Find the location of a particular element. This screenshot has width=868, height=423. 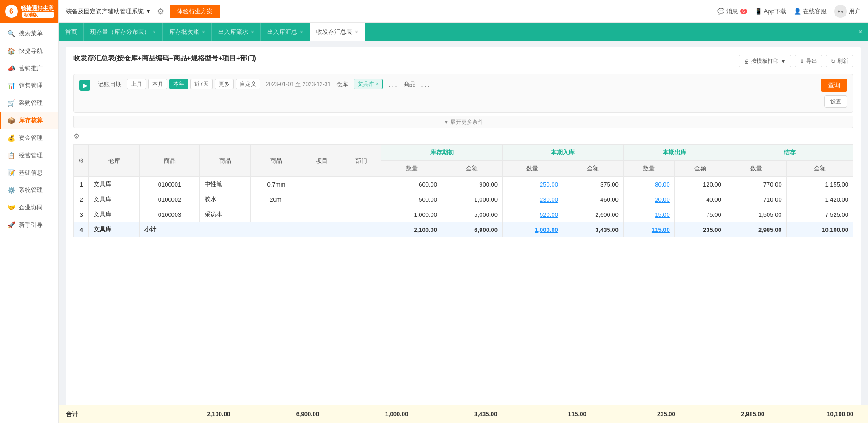

tab-receive-send: 收发存汇总表 × is located at coordinates (337, 32).